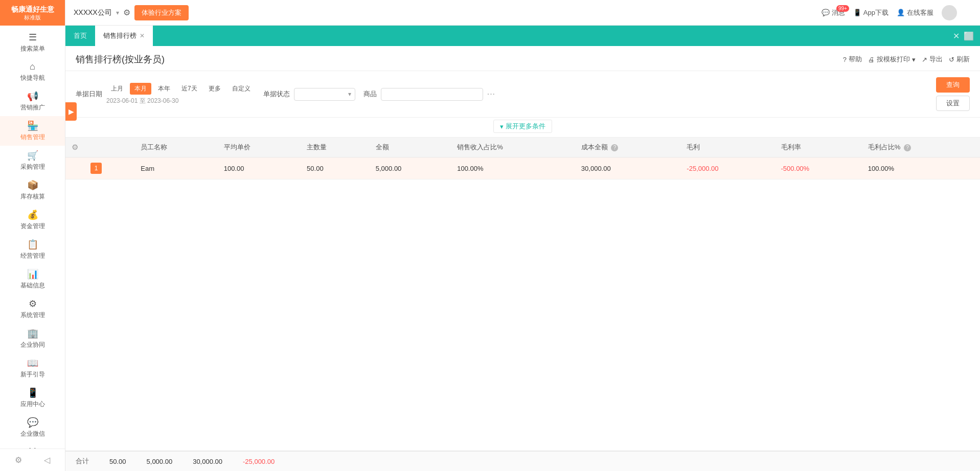  Describe the element at coordinates (33, 274) in the screenshot. I see `sidebar-icon-basic-info: 📊` at that location.